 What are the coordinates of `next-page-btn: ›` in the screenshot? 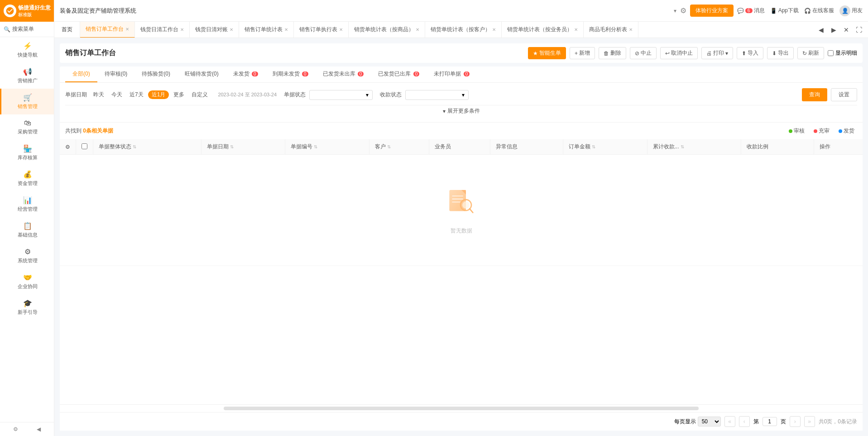 It's located at (795, 422).